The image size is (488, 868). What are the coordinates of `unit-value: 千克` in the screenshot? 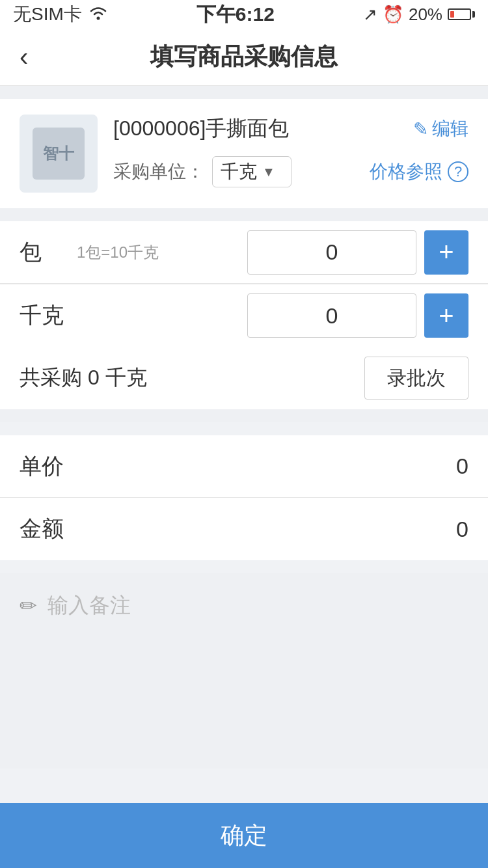 It's located at (239, 172).